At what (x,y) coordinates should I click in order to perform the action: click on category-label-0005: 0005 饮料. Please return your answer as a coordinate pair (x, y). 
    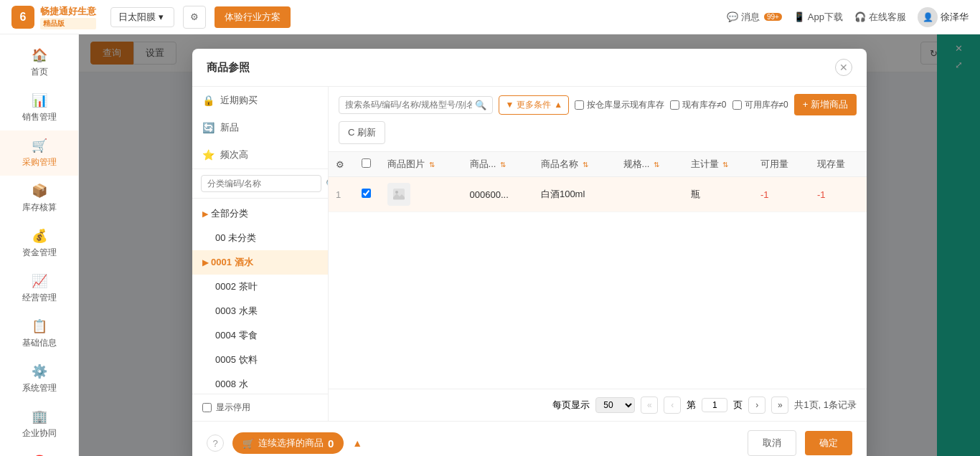
    Looking at the image, I should click on (237, 360).